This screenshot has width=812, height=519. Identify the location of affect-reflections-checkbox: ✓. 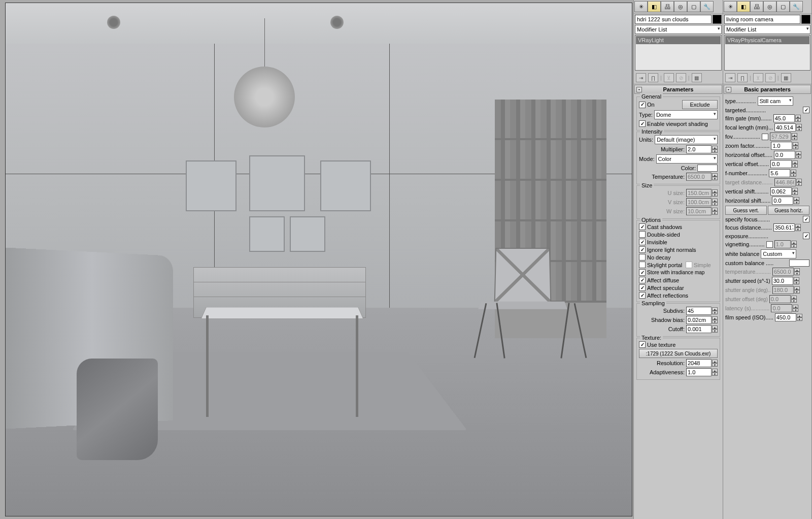
(642, 296).